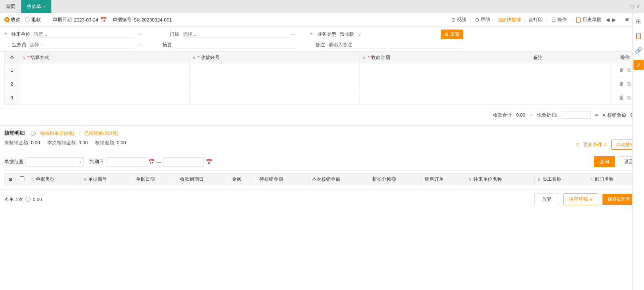  Describe the element at coordinates (311, 34) in the screenshot. I see `business-type-required-star: *` at that location.